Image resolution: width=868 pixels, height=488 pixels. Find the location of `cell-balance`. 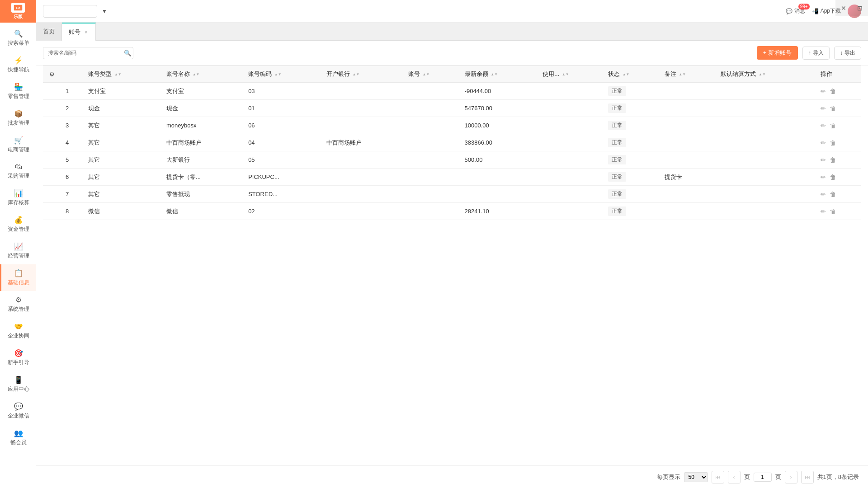

cell-balance is located at coordinates (499, 194).